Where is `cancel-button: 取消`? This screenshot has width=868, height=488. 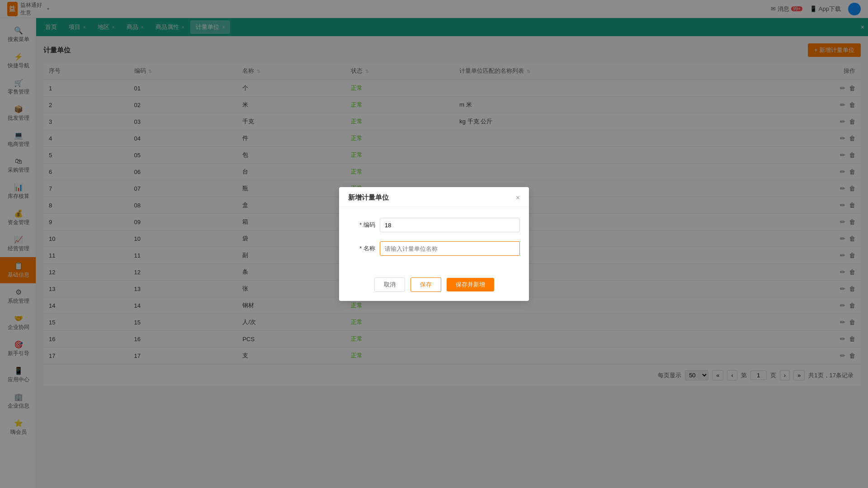
cancel-button: 取消 is located at coordinates (390, 285).